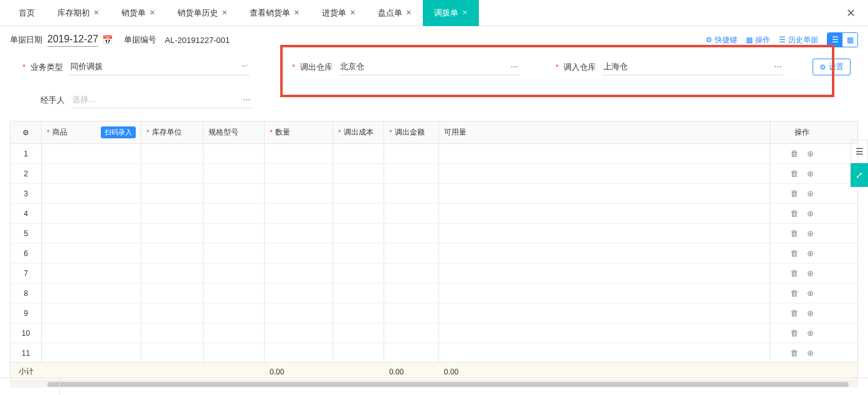 The height and width of the screenshot is (395, 868). What do you see at coordinates (434, 353) in the screenshot?
I see `table-row: 11 🗑 ⊕` at bounding box center [434, 353].